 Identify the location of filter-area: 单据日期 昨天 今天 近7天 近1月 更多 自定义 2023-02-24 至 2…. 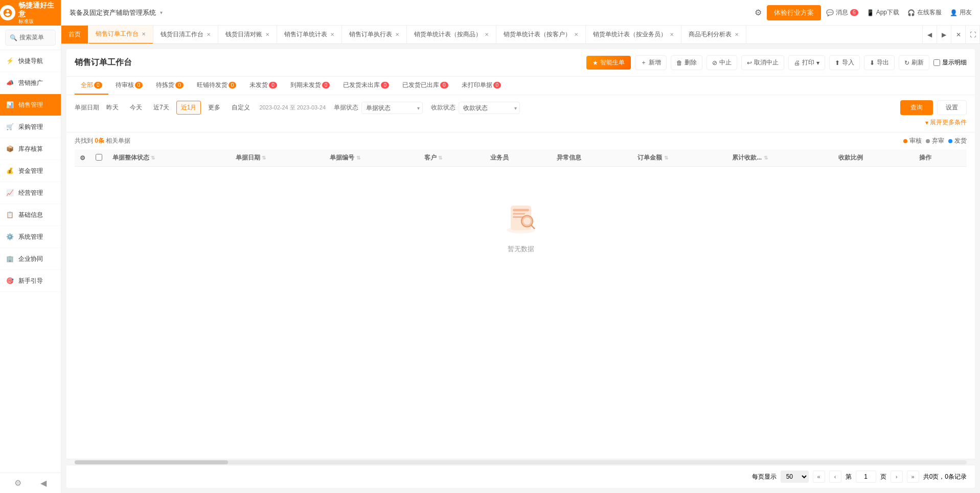
(520, 114).